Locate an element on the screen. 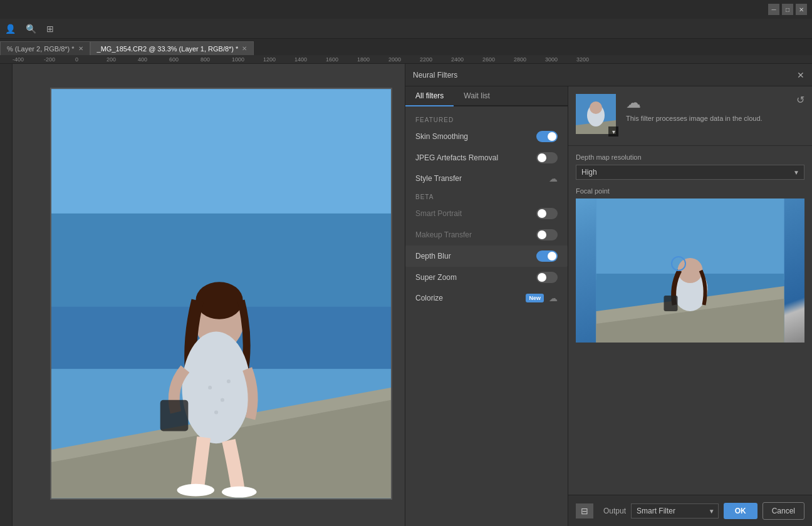  ruler-mark: 2400 is located at coordinates (467, 59).